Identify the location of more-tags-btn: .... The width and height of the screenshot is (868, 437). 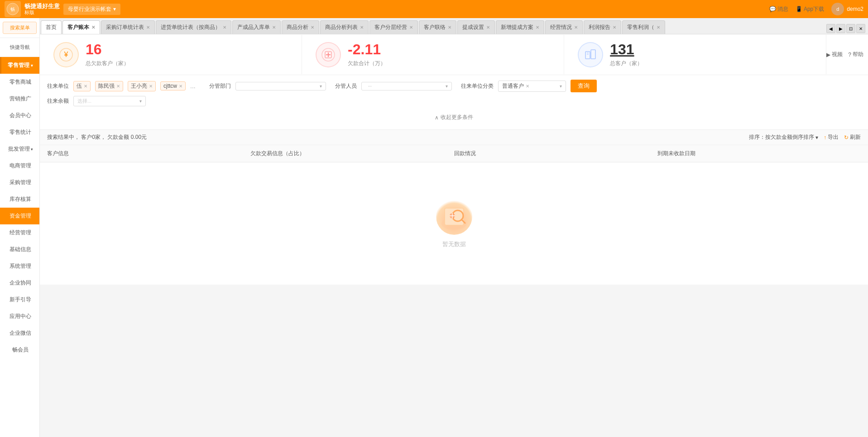
(193, 86).